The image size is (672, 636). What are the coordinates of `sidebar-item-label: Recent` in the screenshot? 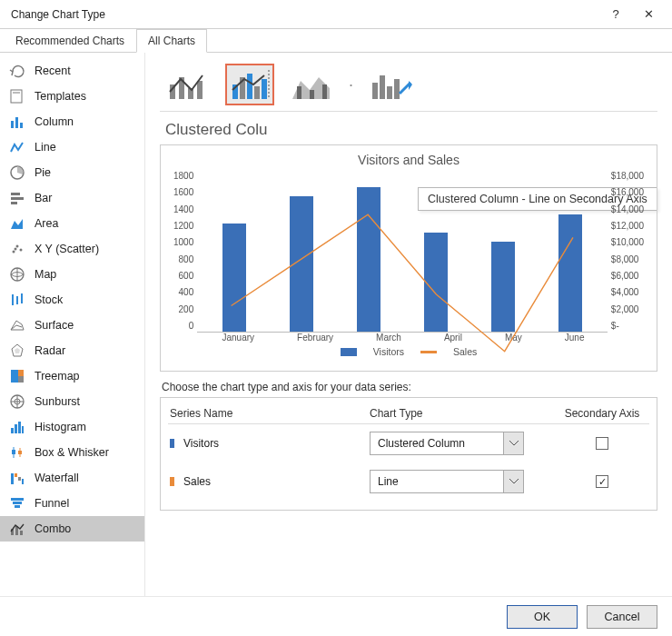 It's located at (53, 71).